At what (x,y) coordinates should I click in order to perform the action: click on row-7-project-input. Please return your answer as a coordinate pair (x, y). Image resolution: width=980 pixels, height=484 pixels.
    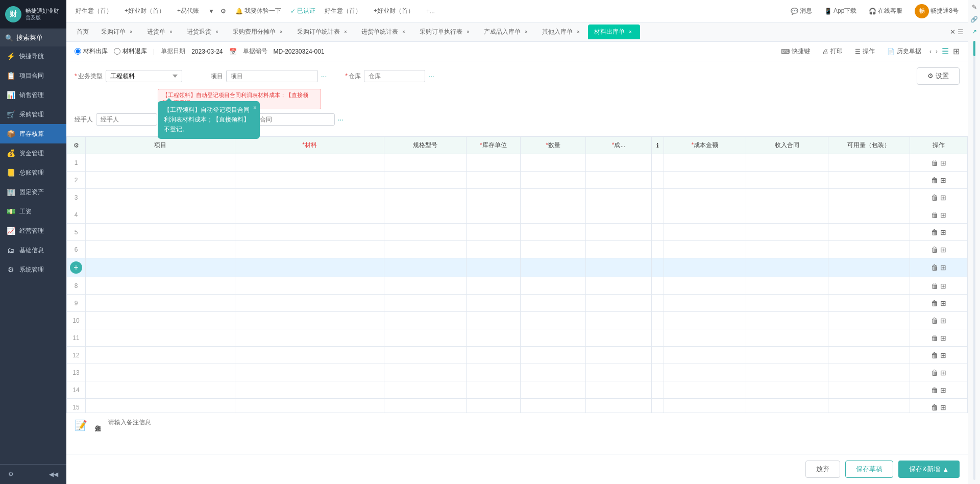
    Looking at the image, I should click on (160, 268).